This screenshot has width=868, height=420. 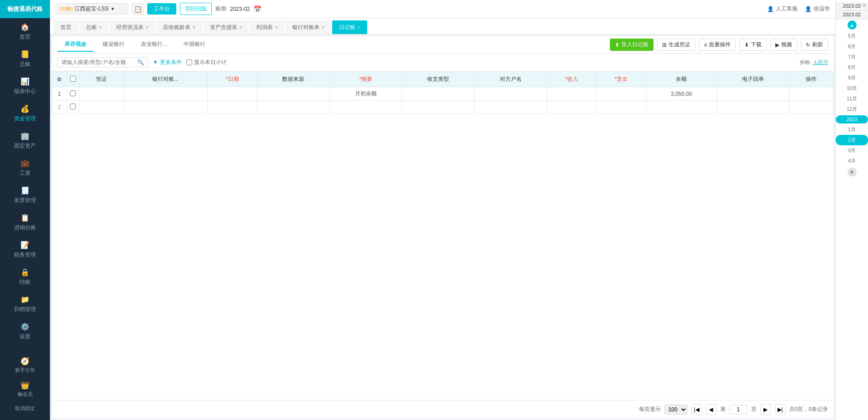 What do you see at coordinates (443, 45) in the screenshot?
I see `account-subtabs: 库存现金 建设银行 农业银行... 中国银行 ⬆ 导入日记账 ⊞ 生成凭证 ≡ …` at bounding box center [443, 45].